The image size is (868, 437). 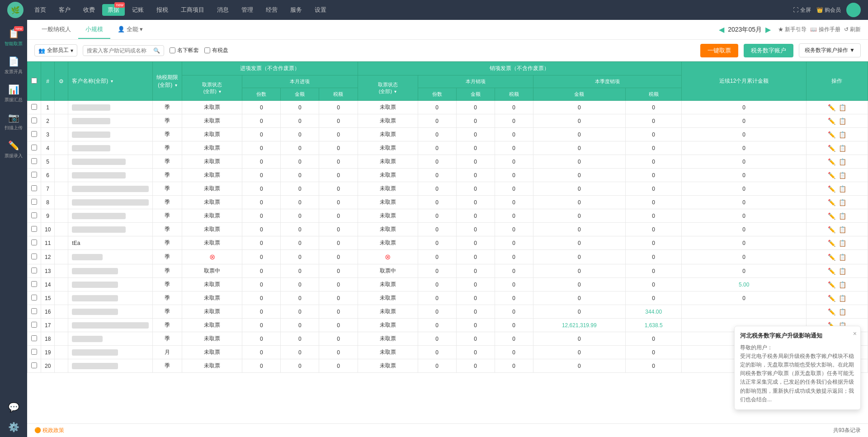 I want to click on nav-operation: 经营, so click(x=272, y=10).